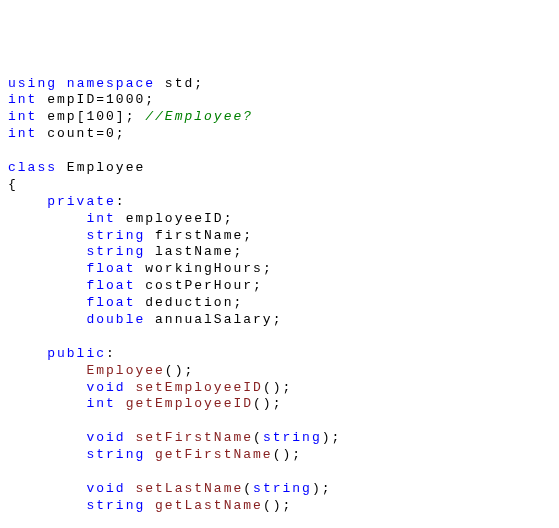 The width and height of the screenshot is (559, 528). I want to click on sym-empID: empID, so click(72, 100).